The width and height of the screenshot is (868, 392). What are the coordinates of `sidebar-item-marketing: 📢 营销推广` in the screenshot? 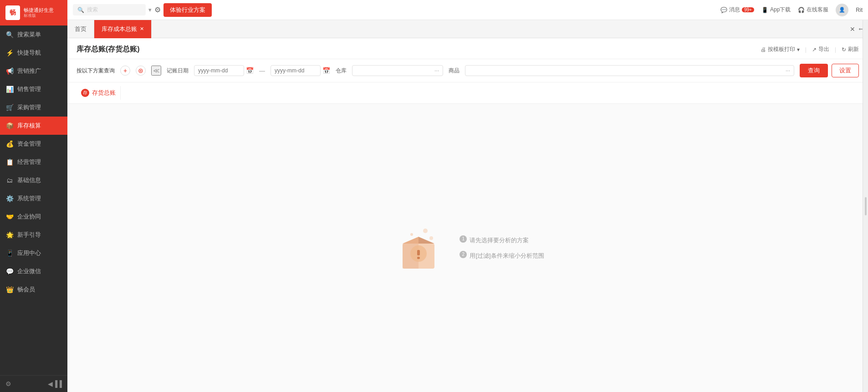 It's located at (34, 71).